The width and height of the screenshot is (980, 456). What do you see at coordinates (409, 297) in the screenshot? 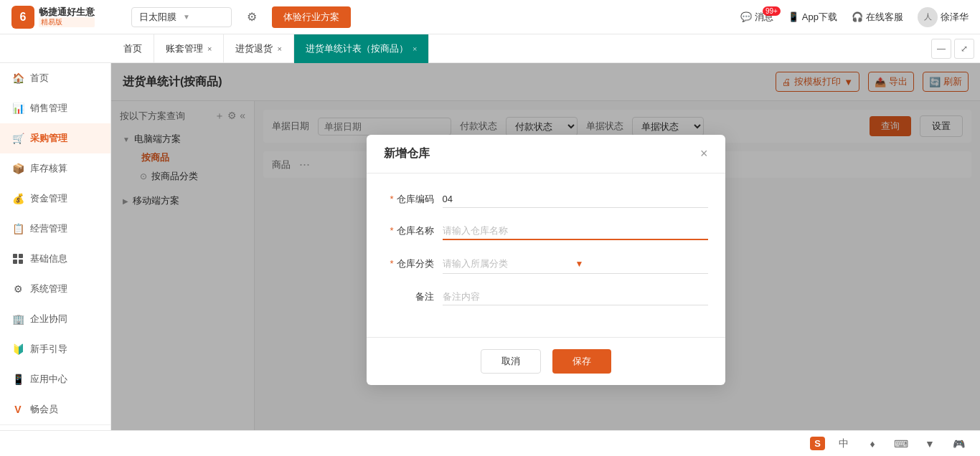
I see `field-label-remark: 备注` at bounding box center [409, 297].